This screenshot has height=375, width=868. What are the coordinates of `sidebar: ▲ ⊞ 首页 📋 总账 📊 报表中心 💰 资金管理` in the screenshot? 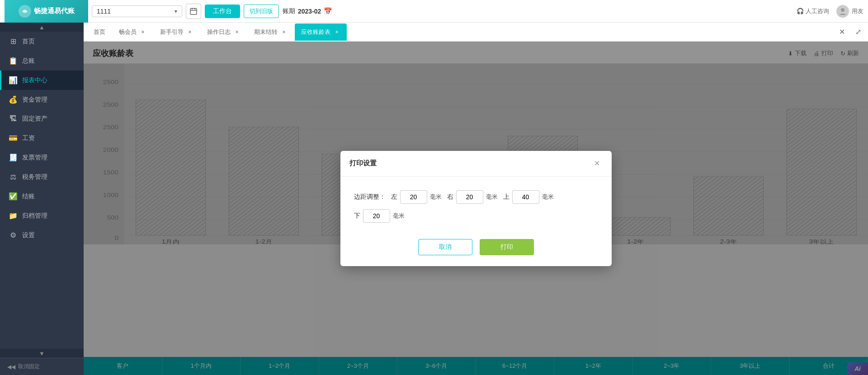 It's located at (42, 199).